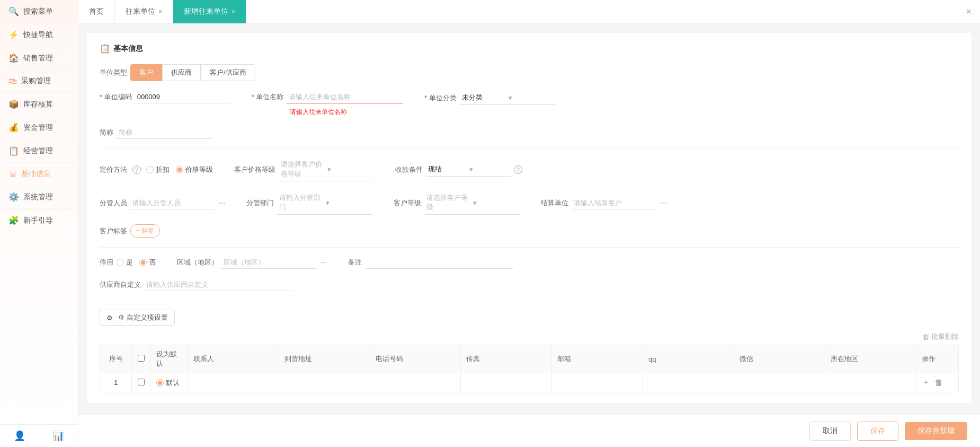 The height and width of the screenshot is (447, 980). I want to click on wechat-input, so click(780, 383).